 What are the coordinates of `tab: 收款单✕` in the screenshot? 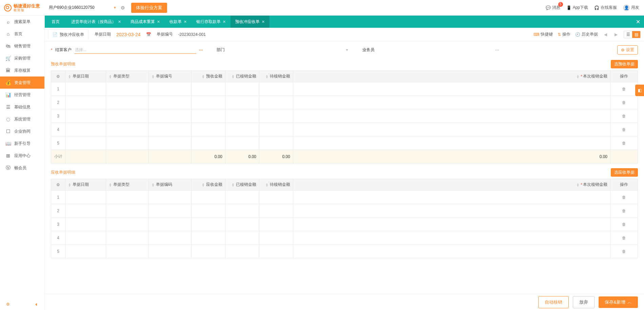 It's located at (178, 22).